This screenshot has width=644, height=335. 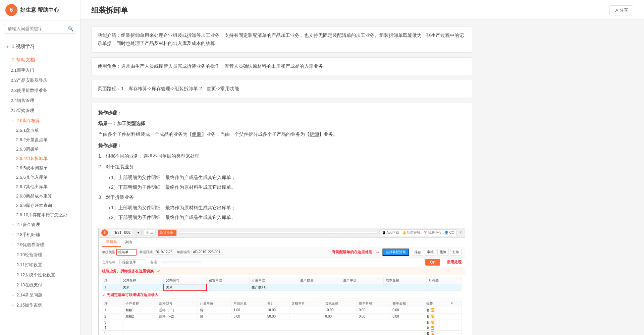 I want to click on sim-lth-seq: 序, so click(x=113, y=303).